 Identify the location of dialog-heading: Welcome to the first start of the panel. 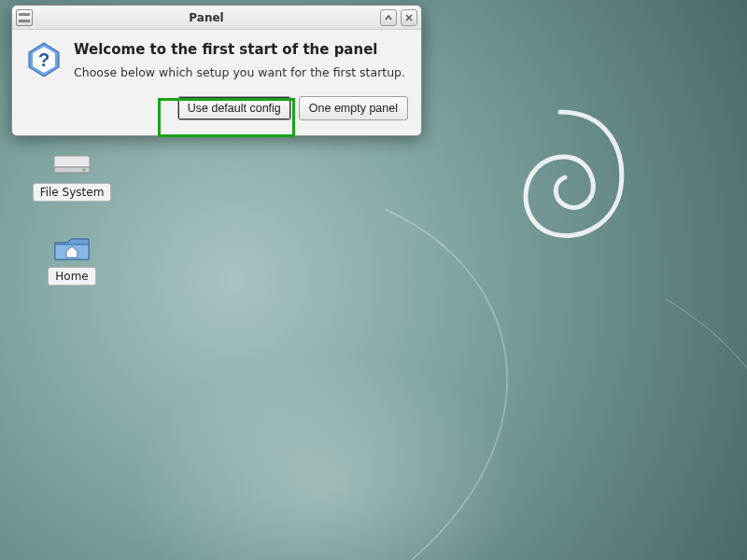
(239, 49).